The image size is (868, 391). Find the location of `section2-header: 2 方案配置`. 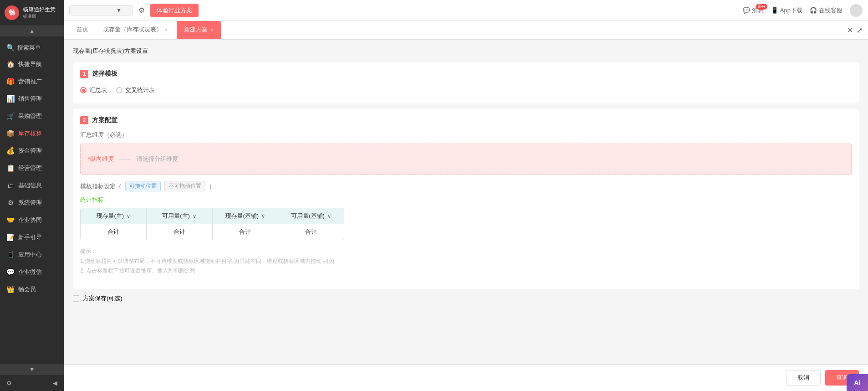

section2-header: 2 方案配置 is located at coordinates (466, 120).